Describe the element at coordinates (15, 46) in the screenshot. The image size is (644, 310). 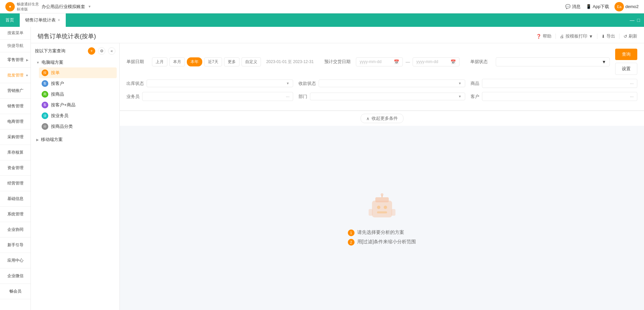
I see `sidebar-item-quick-nav: 快捷导航` at that location.